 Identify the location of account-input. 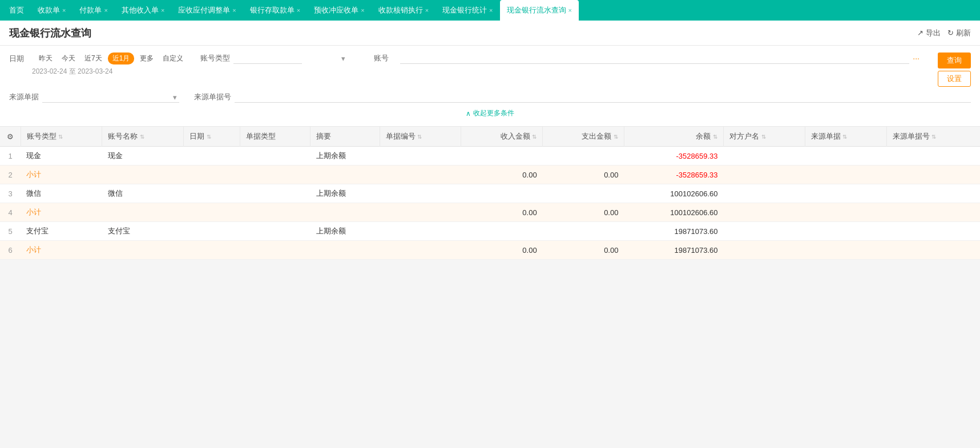
(655, 58).